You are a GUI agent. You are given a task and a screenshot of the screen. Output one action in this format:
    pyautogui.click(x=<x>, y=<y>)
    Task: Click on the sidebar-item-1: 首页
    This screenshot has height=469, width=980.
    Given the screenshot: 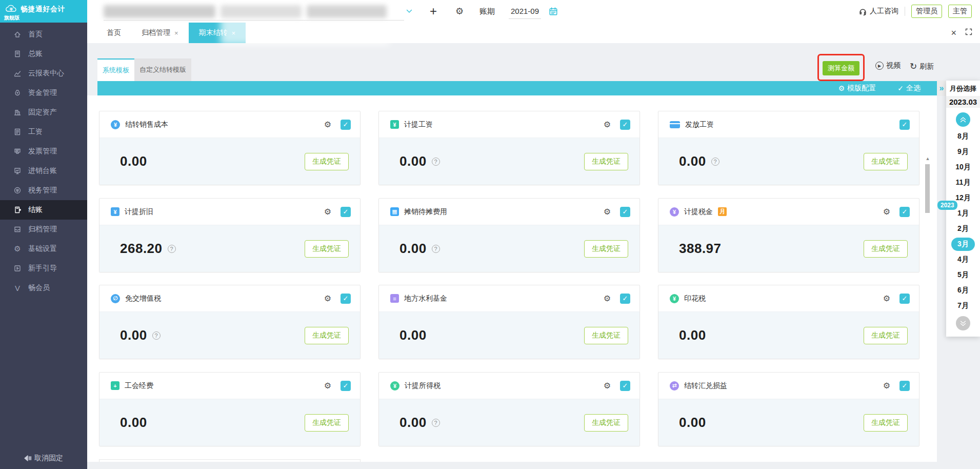 What is the action you would take?
    pyautogui.click(x=44, y=34)
    